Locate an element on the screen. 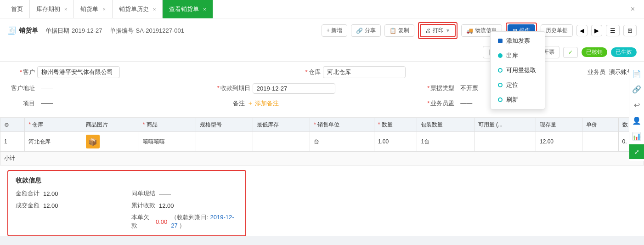 The image size is (644, 245). th-settings: ⚙ is located at coordinates (13, 125).